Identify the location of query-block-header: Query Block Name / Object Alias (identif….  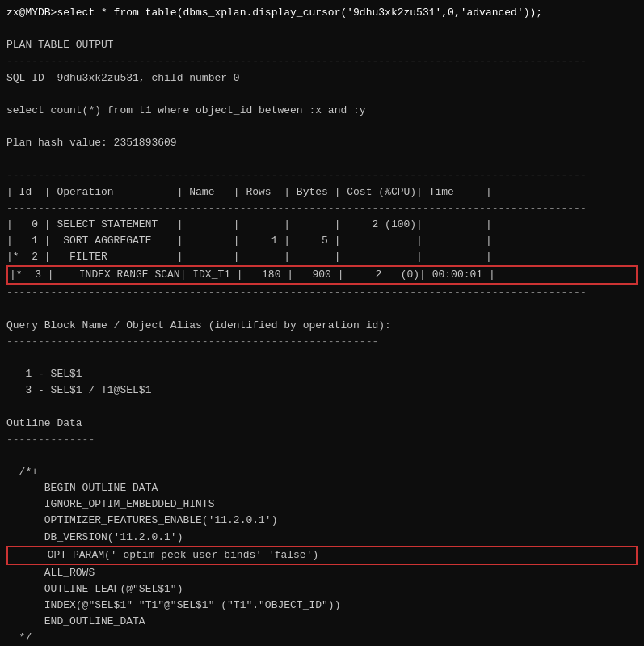
(322, 326).